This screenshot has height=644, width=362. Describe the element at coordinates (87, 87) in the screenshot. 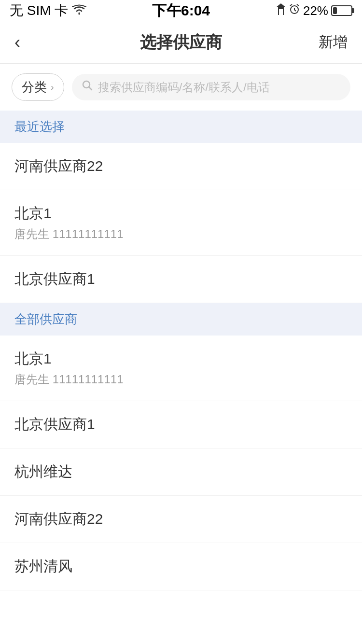

I see `search-icon` at that location.